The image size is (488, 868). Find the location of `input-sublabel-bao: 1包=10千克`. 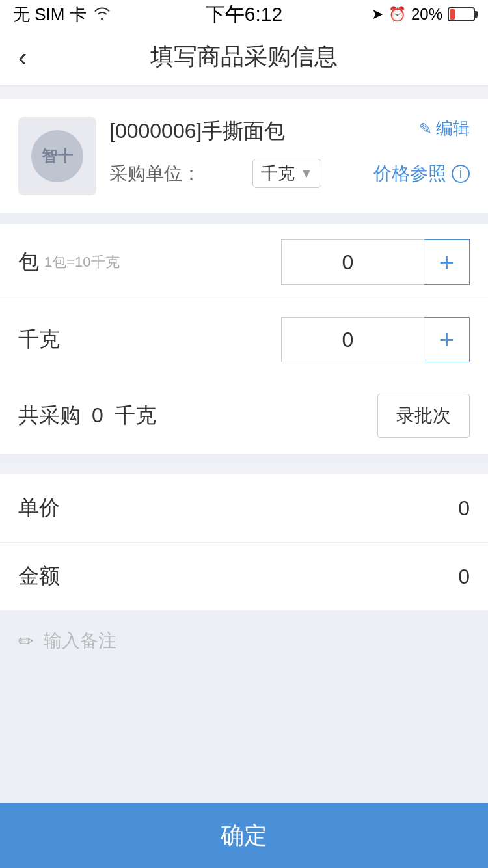

input-sublabel-bao: 1包=10千克 is located at coordinates (82, 262).